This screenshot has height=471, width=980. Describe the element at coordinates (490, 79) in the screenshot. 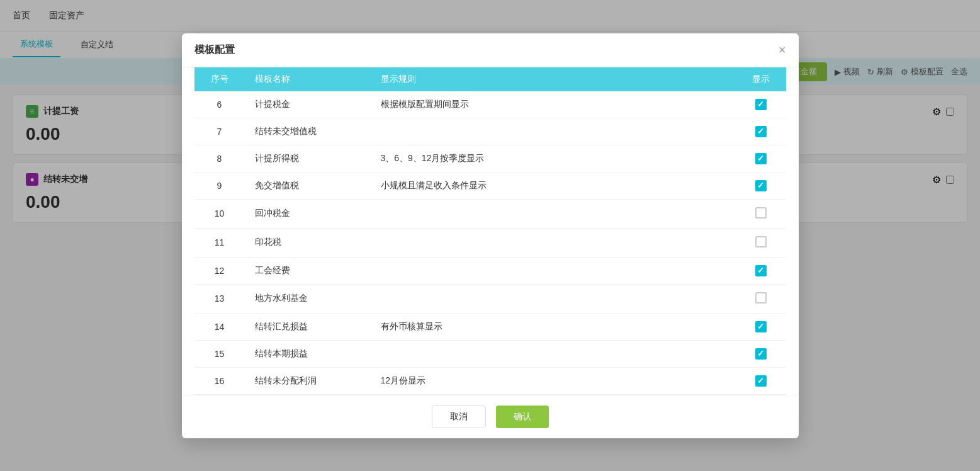

I see `table-head: 序号 模板名称 显示规则 显示` at that location.